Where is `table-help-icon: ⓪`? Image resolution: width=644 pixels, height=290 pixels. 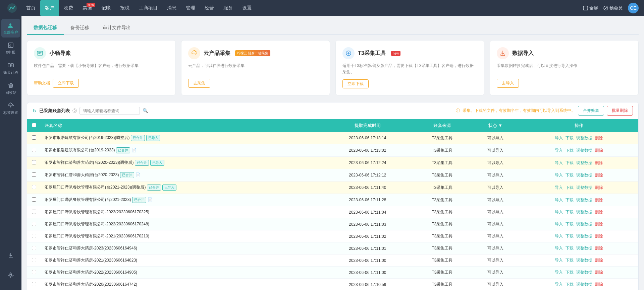
table-help-icon: ⓪ is located at coordinates (74, 111).